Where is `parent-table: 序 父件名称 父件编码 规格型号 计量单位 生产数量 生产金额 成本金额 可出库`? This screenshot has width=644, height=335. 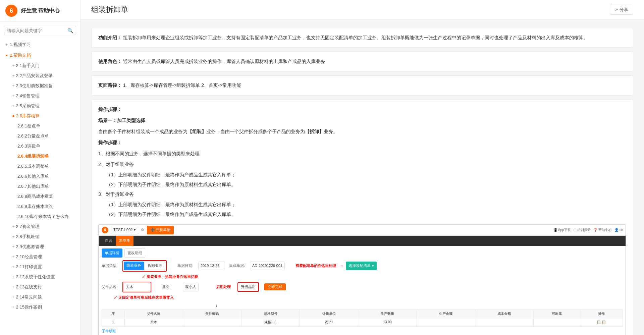
parent-table: 序 父件名称 父件编码 规格型号 计量单位 生产数量 生产金额 成本金额 可出库 is located at coordinates (362, 318).